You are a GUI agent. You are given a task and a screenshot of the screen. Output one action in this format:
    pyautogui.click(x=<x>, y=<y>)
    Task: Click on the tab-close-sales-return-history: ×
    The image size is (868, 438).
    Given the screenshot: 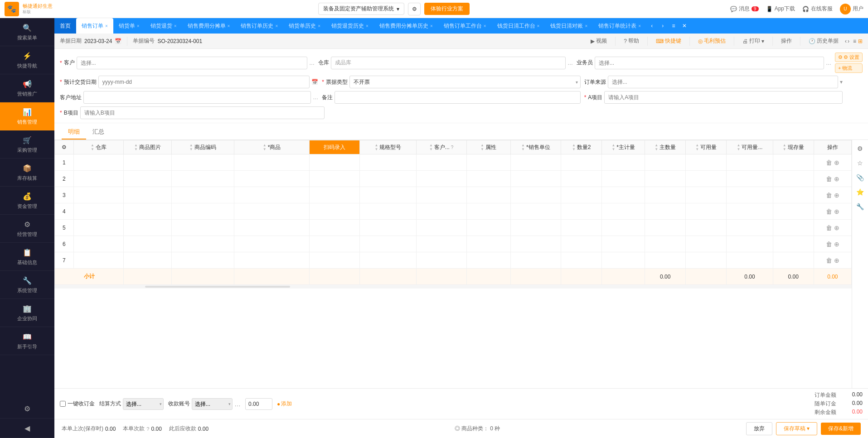 What is the action you would take?
    pyautogui.click(x=319, y=26)
    